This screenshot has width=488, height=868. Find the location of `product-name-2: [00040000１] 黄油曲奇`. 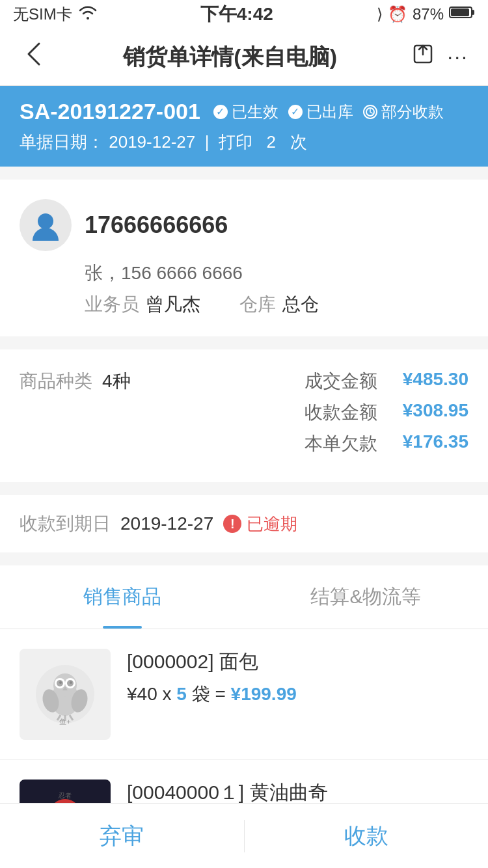

product-name-2: [00040000１] 黄油曲奇 is located at coordinates (298, 793).